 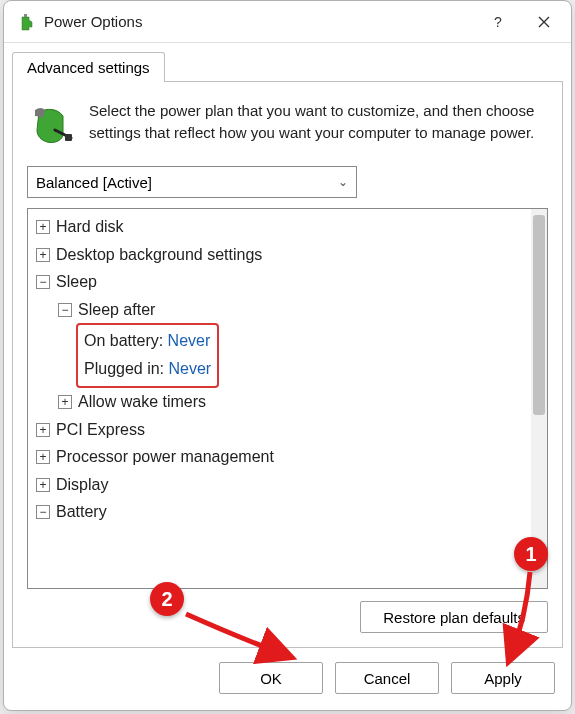 I want to click on window-title: Power Options, so click(x=260, y=22).